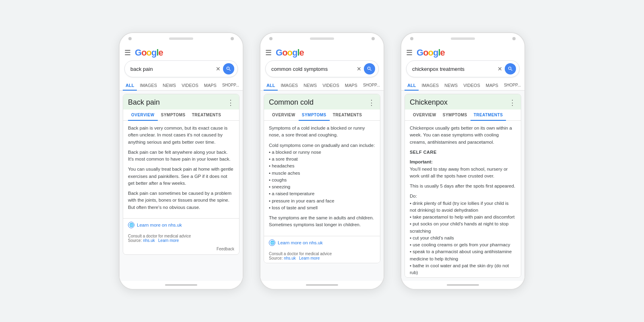 This screenshot has height=322, width=644. What do you see at coordinates (322, 186) in the screenshot?
I see `content-area: Common cold ⋮ OVERVIEW SYMPTOMS TREATMEN…` at bounding box center [322, 186].